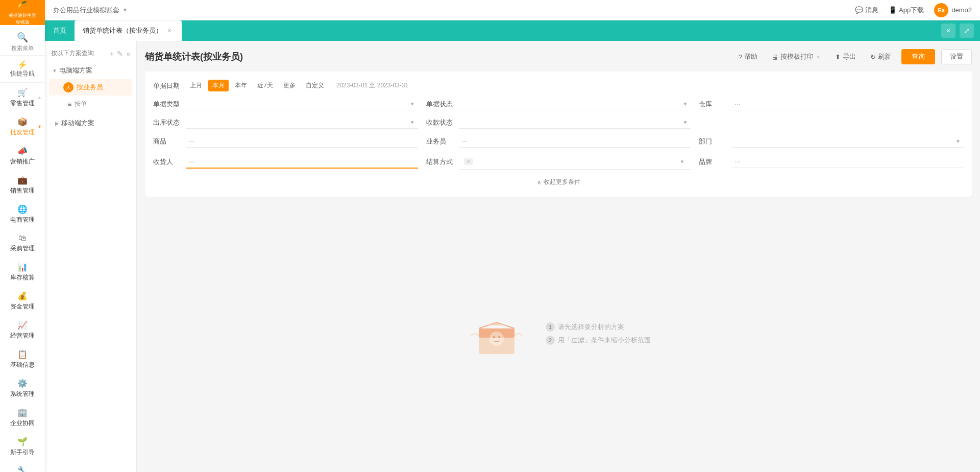  Describe the element at coordinates (302, 104) in the screenshot. I see `doc-type-select-wrap: ▼` at that location.